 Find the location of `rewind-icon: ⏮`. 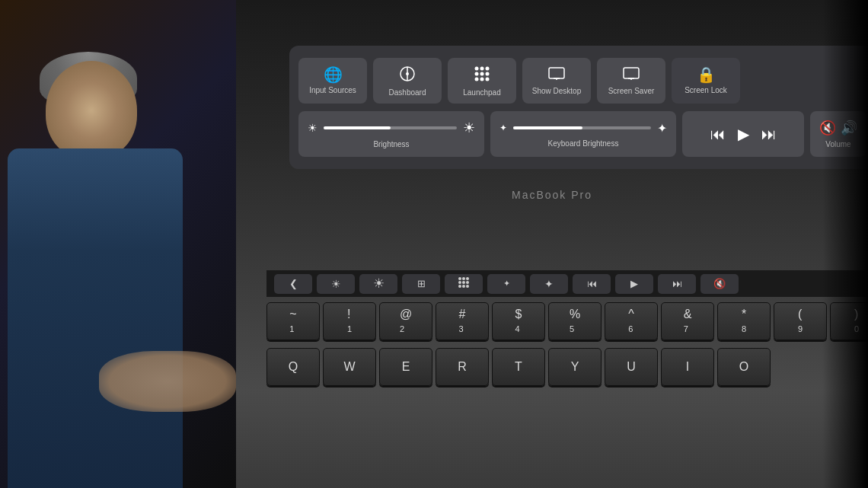

rewind-icon: ⏮ is located at coordinates (718, 134).